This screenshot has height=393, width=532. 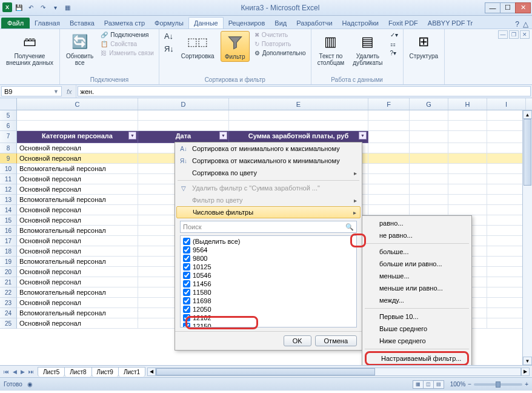 What do you see at coordinates (268, 318) in the screenshot?
I see `filter-value-checkbox: 12102` at bounding box center [268, 318].